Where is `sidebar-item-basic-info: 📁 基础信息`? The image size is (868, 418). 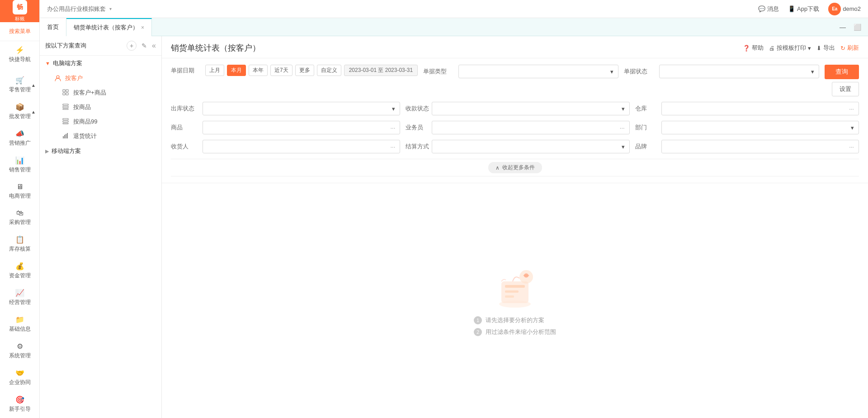 sidebar-item-basic-info: 📁 基础信息 is located at coordinates (20, 324).